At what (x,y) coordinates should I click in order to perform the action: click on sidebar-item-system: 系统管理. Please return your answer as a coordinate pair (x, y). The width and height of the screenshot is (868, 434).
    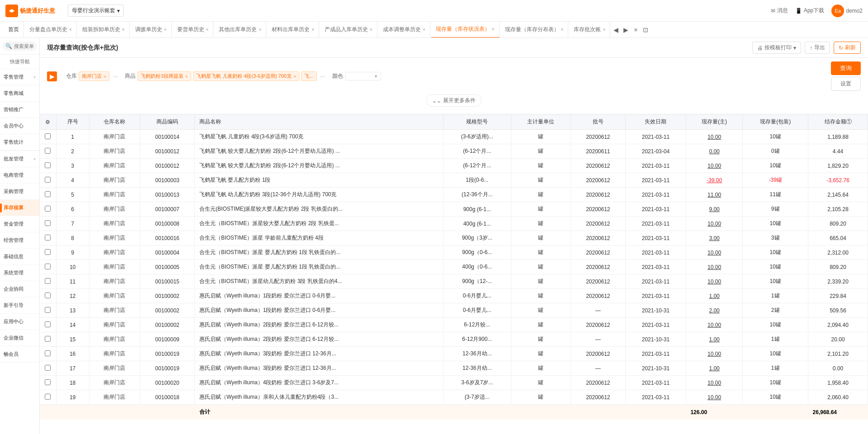
    Looking at the image, I should click on (20, 273).